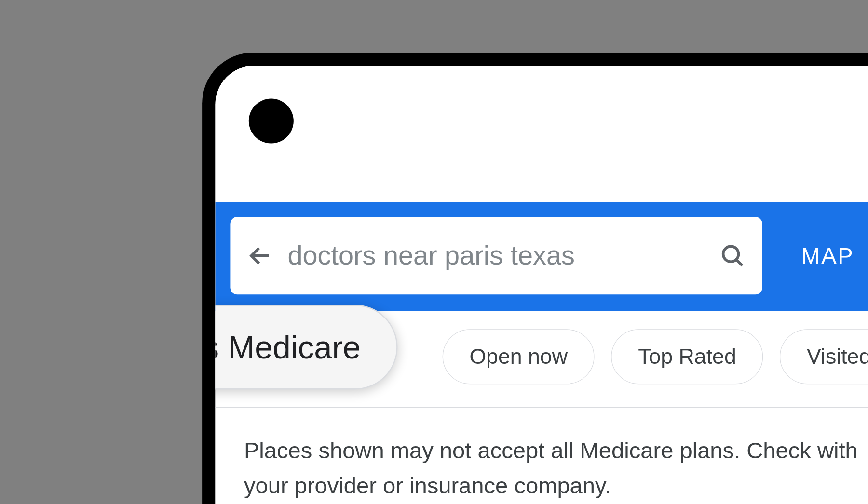 This screenshot has width=868, height=504. I want to click on back-arrow-icon, so click(260, 255).